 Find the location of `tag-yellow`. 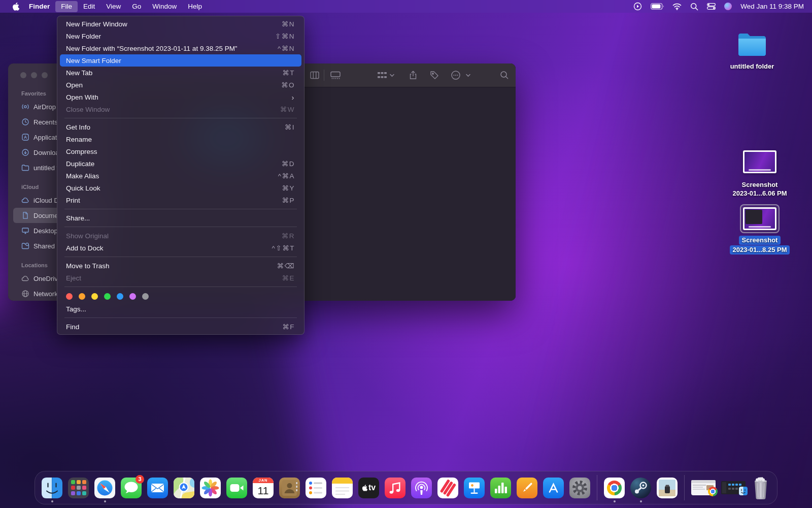

tag-yellow is located at coordinates (94, 297).